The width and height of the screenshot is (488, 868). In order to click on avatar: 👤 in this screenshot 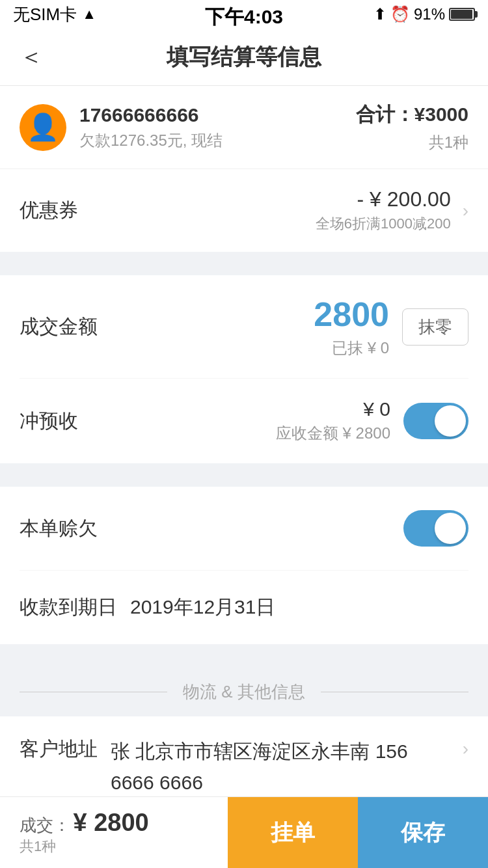, I will do `click(43, 128)`.